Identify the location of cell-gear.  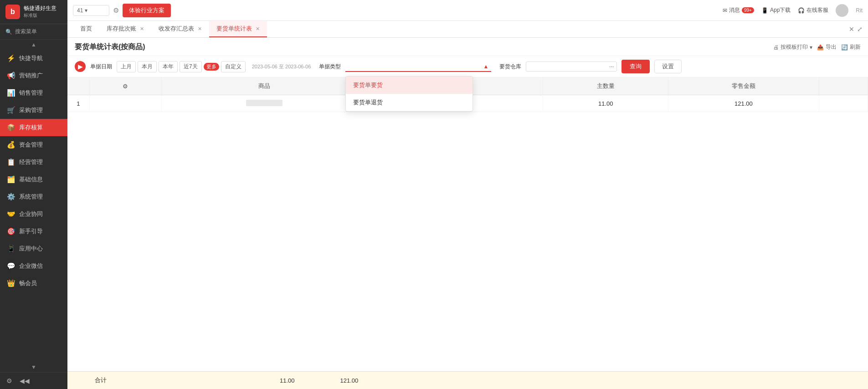
(126, 104).